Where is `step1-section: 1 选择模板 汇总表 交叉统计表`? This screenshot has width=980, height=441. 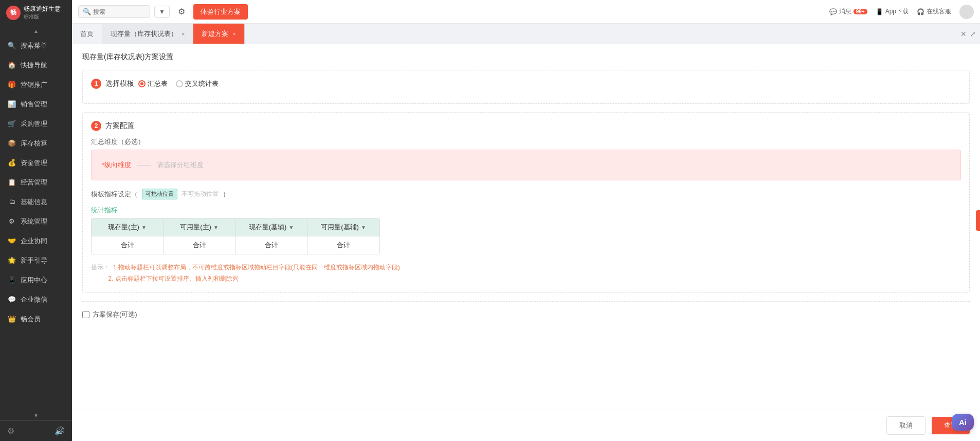
step1-section: 1 选择模板 汇总表 交叉统计表 is located at coordinates (526, 87).